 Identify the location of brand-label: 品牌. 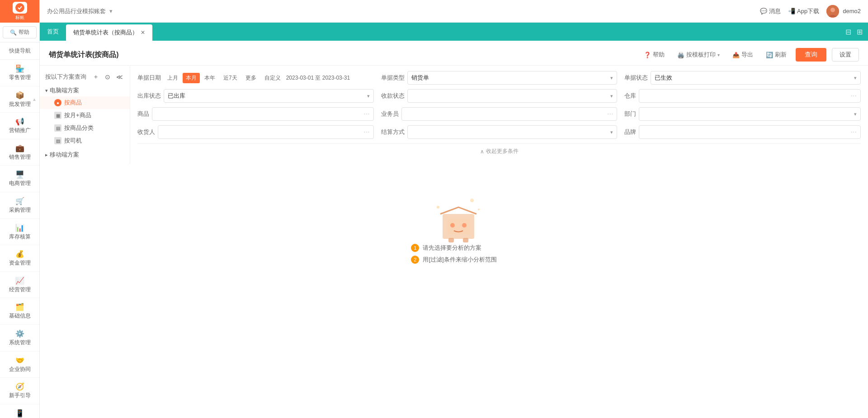
(630, 132).